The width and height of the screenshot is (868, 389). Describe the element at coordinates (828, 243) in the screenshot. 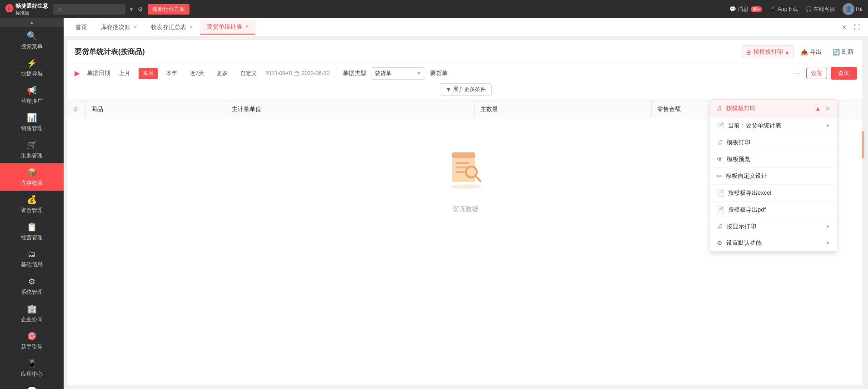

I see `set-default-arrow: ▼` at that location.